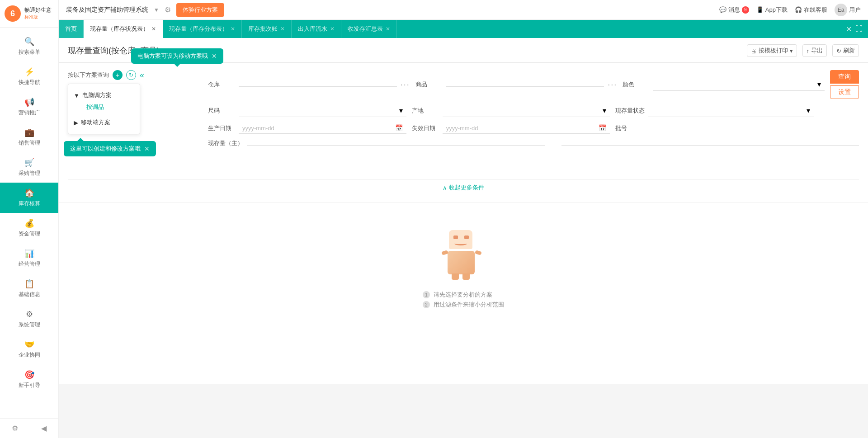 This screenshot has height=438, width=868. I want to click on stock-status-dropdown-icon: ▾, so click(808, 110).